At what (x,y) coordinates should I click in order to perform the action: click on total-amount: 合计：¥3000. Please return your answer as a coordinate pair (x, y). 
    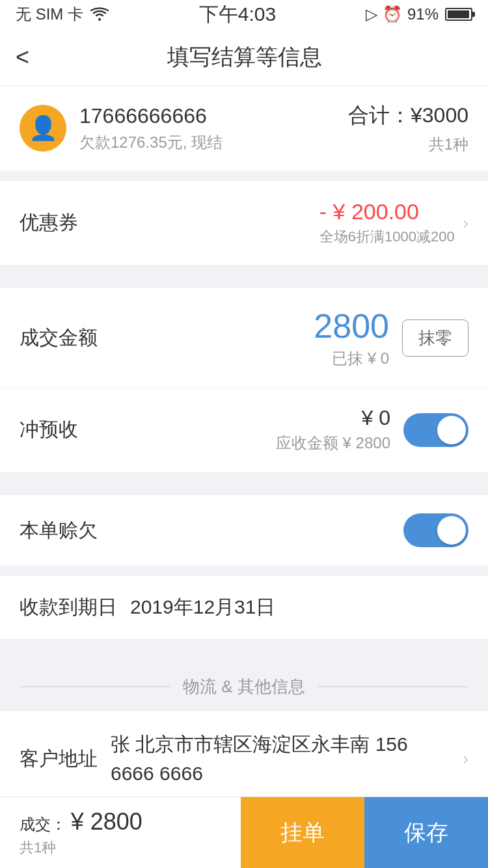
    Looking at the image, I should click on (409, 116).